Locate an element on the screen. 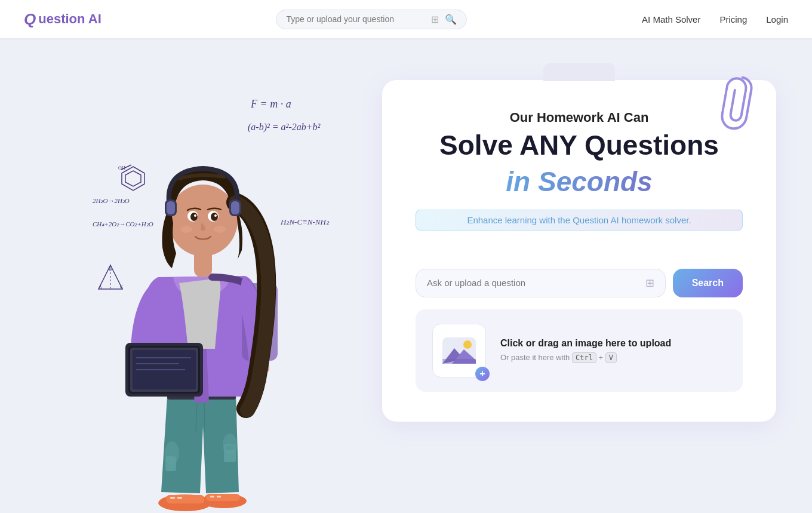 The width and height of the screenshot is (812, 513). nav-links: AI Math Solver Pricing Login is located at coordinates (715, 19).